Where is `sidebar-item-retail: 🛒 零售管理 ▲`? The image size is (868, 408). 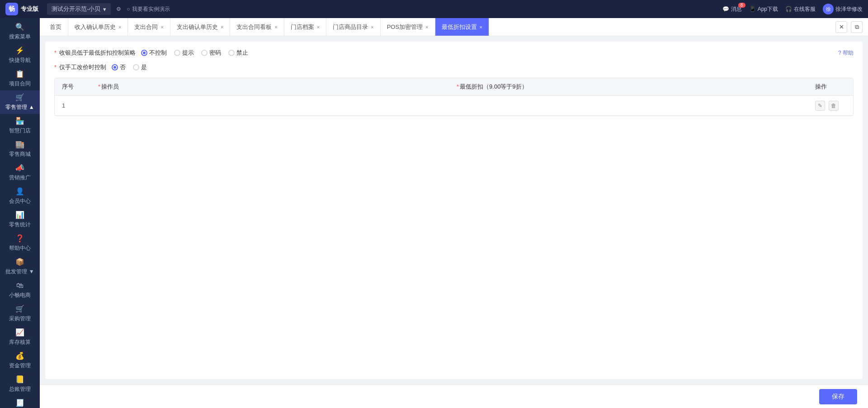
sidebar-item-retail: 🛒 零售管理 ▲ is located at coordinates (20, 102).